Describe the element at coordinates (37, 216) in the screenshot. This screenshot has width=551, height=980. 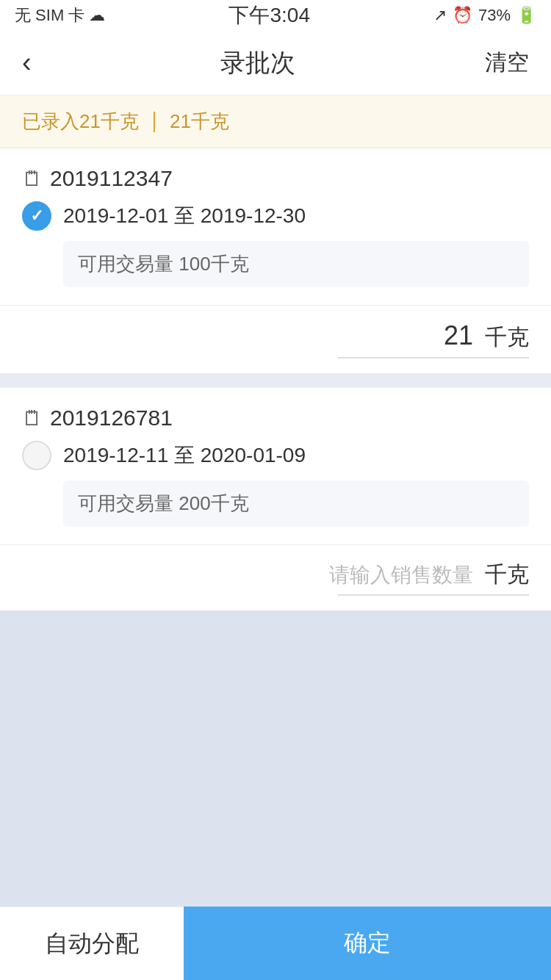
I see `batch-1-radio` at that location.